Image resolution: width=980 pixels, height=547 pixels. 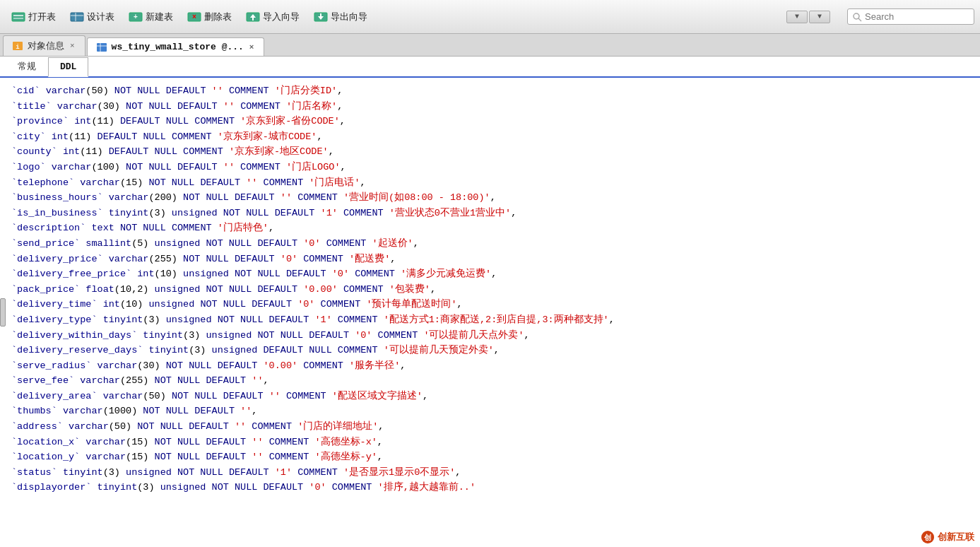 What do you see at coordinates (808, 17) in the screenshot?
I see `nav-arrows: ▼ ▼` at bounding box center [808, 17].